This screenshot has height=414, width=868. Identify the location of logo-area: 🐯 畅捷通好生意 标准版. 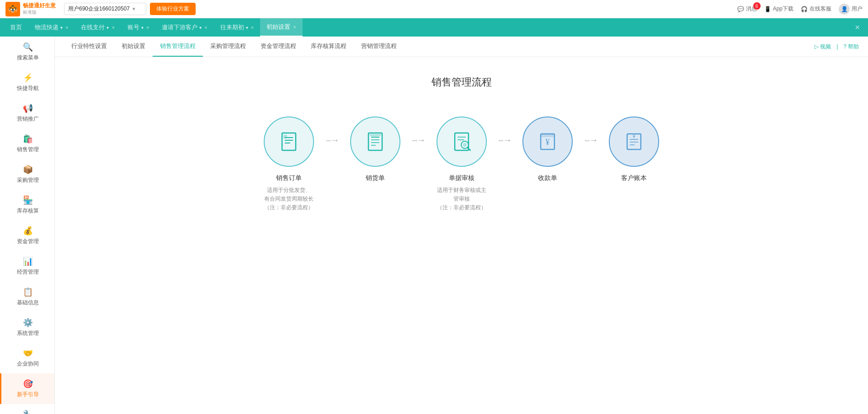
(33, 9).